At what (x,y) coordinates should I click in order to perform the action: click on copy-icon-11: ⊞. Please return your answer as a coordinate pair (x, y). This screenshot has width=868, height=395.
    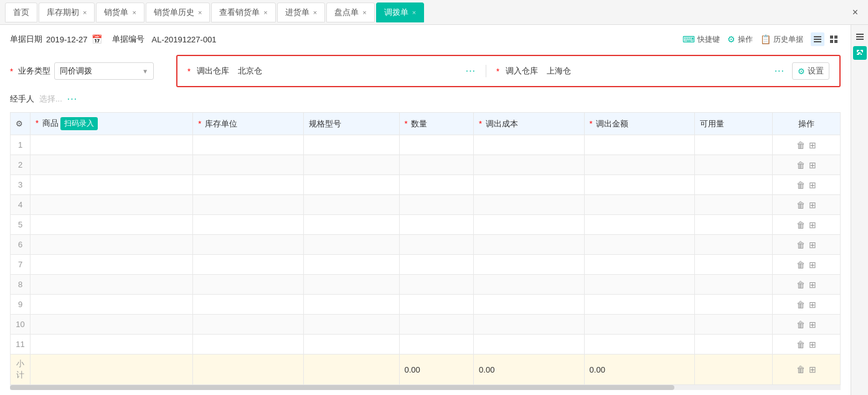
    Looking at the image, I should click on (813, 345).